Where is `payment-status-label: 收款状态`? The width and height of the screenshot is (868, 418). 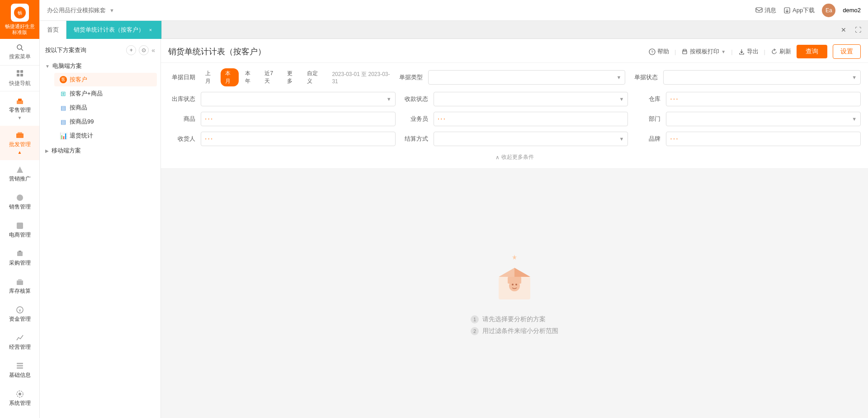
payment-status-label: 收款状态 is located at coordinates (415, 99).